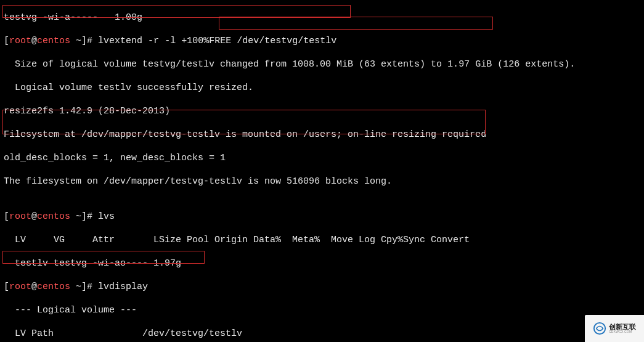  What do you see at coordinates (322, 240) in the screenshot?
I see `lvs-header: LV VG Attr LSize Pool Origin Data% Meta%…` at bounding box center [322, 240].